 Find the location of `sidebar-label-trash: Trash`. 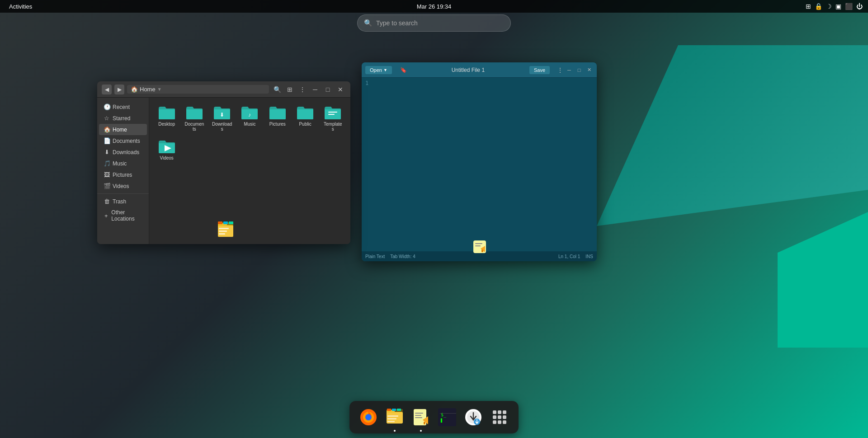

sidebar-label-trash: Trash is located at coordinates (119, 202).